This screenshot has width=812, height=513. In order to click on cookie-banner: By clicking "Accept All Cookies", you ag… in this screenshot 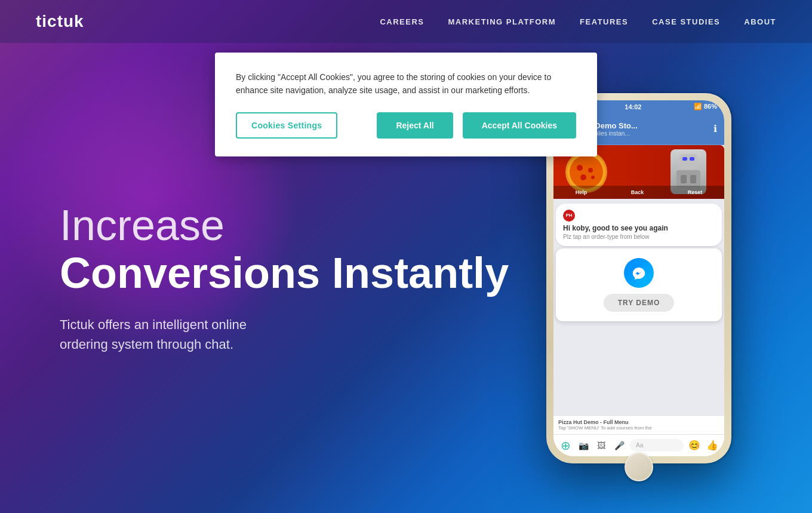, I will do `click(406, 105)`.